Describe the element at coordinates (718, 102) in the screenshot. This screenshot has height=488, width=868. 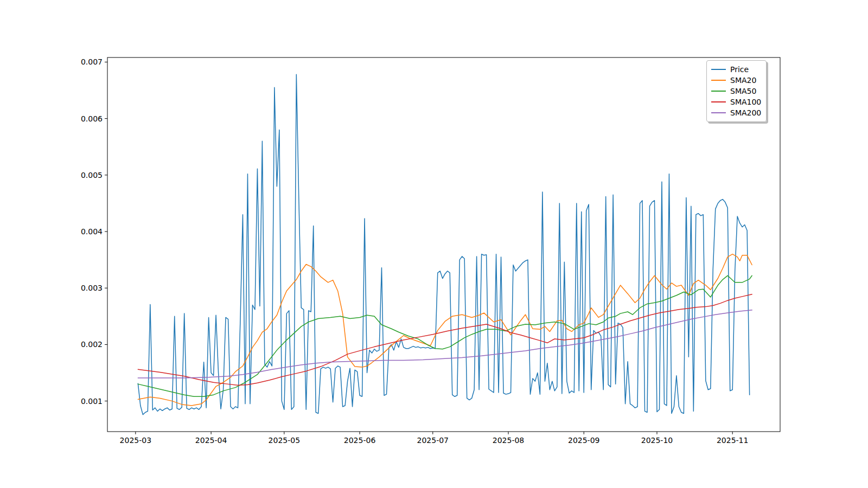
I see `legend-swatch-sma100` at that location.